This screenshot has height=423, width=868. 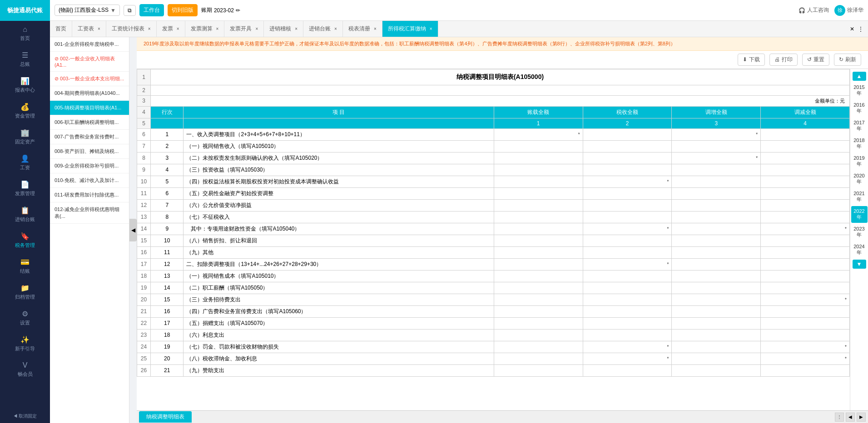 I want to click on left-panel-item-012: 012-减免企业所得税优惠明细表(..., so click(x=89, y=213).